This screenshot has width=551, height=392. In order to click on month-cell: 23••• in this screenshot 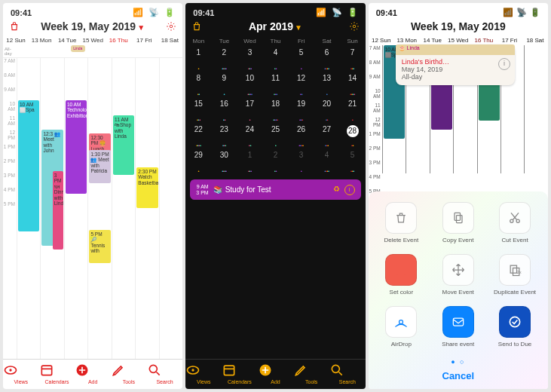, I will do `click(224, 136)`.